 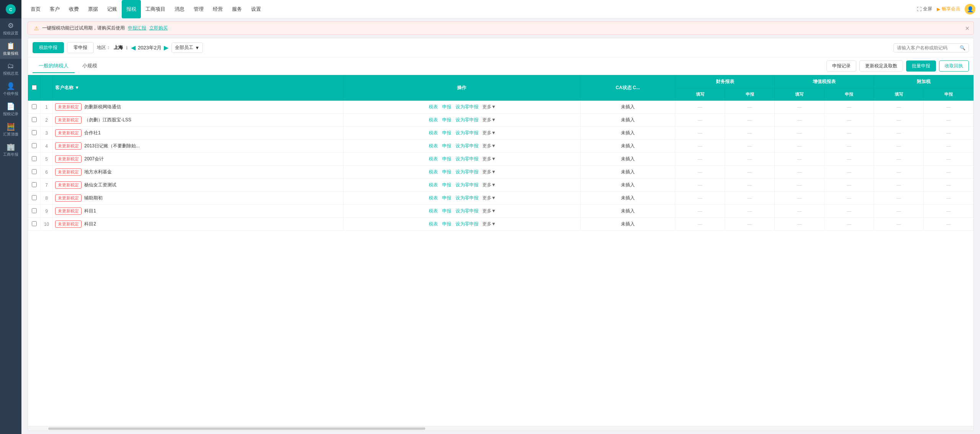 What do you see at coordinates (921, 66) in the screenshot?
I see `batch-btn: 批量申报` at bounding box center [921, 66].